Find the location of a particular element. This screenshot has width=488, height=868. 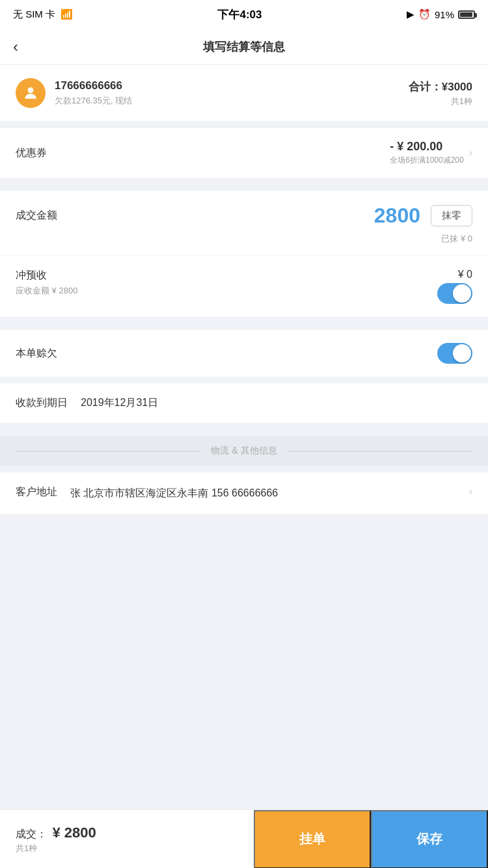

prepay-right: ¥ 0 is located at coordinates (455, 286).